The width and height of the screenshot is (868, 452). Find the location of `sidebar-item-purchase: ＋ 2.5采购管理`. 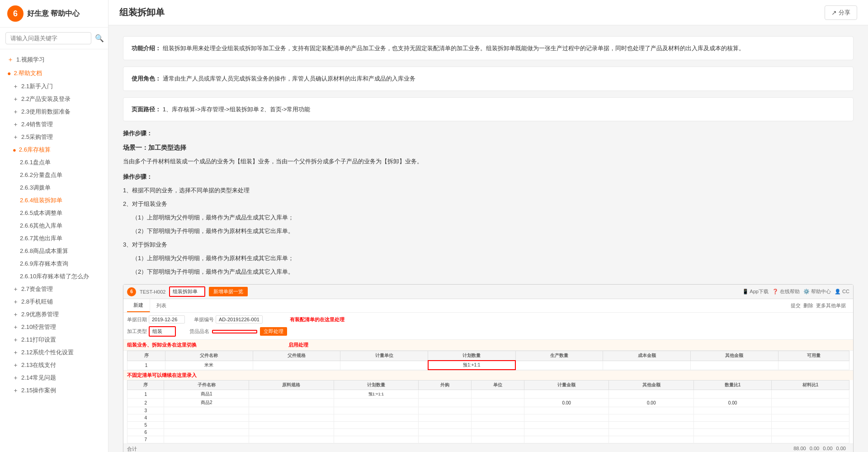

sidebar-item-purchase: ＋ 2.5采购管理 is located at coordinates (54, 137).